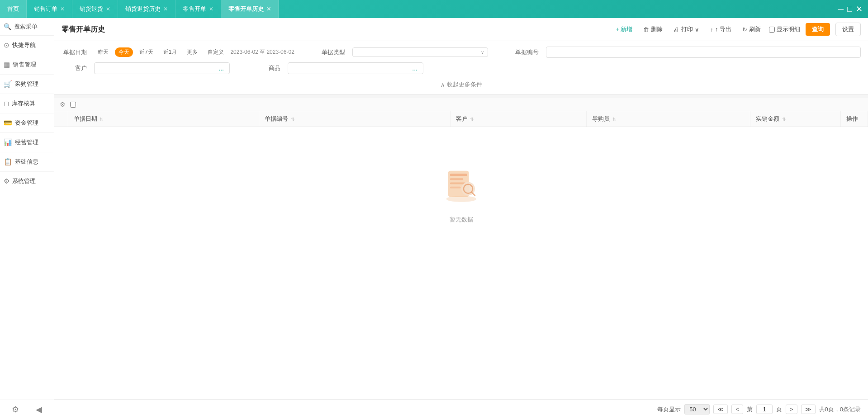  What do you see at coordinates (27, 123) in the screenshot?
I see `sidebar-item-finance: 💳 资金管理` at bounding box center [27, 123].